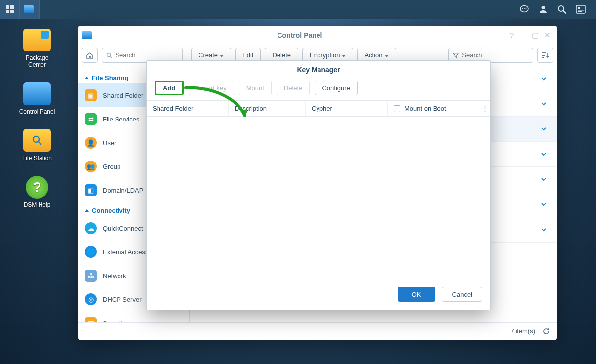  I want to click on button-label: Export key, so click(211, 88).